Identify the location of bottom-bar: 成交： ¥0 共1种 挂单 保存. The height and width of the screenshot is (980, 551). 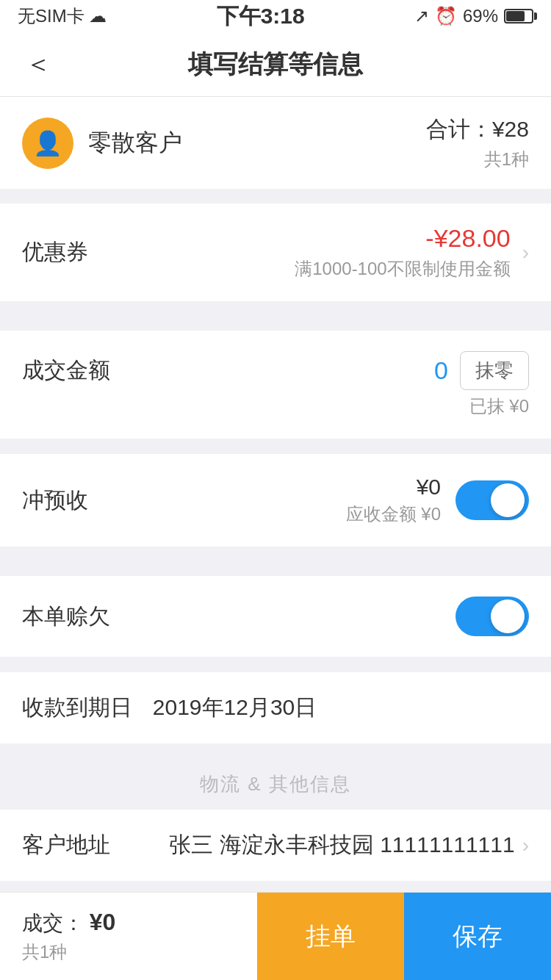
(276, 936).